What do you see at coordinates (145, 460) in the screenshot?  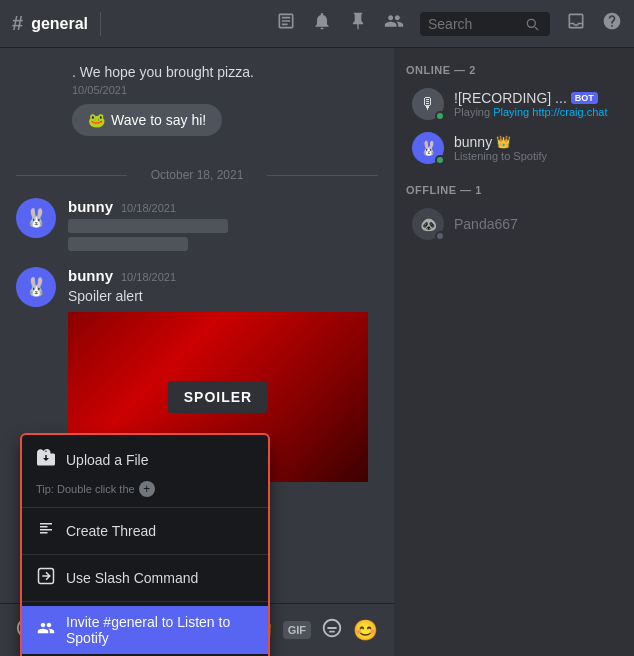 I see `menu-item-upload: Upload a File` at bounding box center [145, 460].